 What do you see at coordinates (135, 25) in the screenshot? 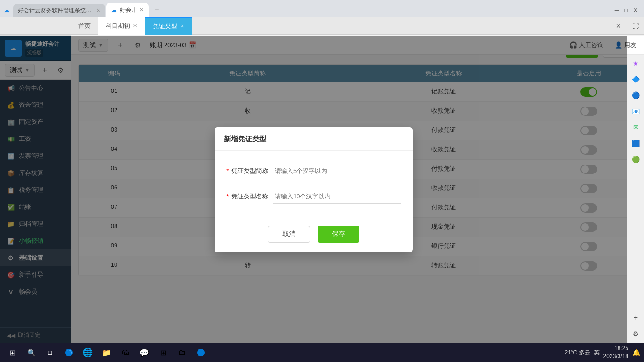
I see `subject-period-close: ✕` at bounding box center [135, 25].